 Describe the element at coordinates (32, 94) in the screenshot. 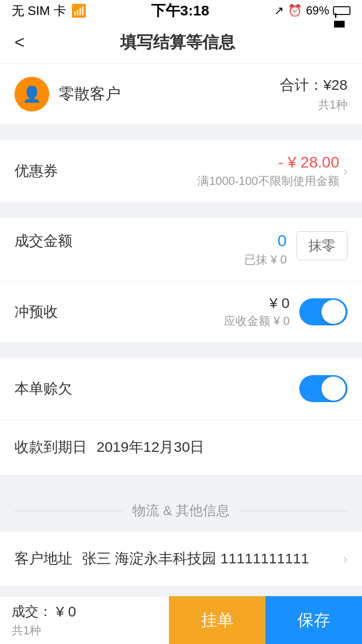

I see `avatar-icon: 👤` at that location.